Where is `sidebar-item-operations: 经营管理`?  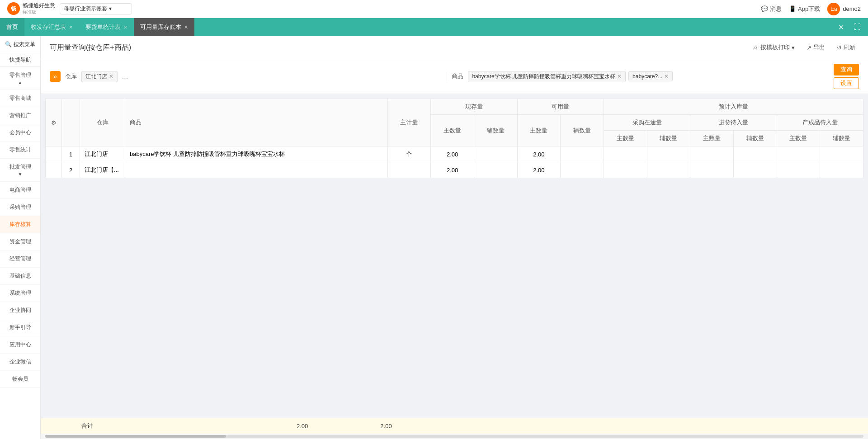 sidebar-item-operations: 经营管理 is located at coordinates (20, 259).